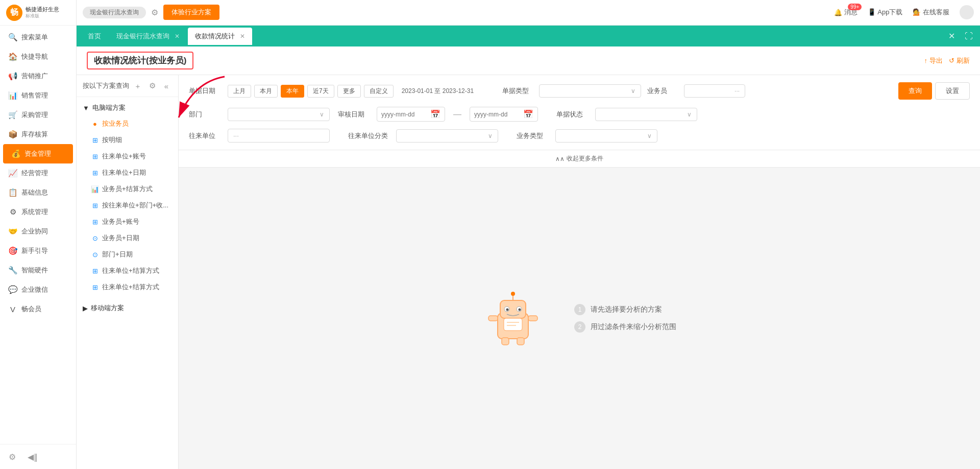 The image size is (980, 469). I want to click on sidebar-item-finance: 💰 资金管理, so click(38, 154).